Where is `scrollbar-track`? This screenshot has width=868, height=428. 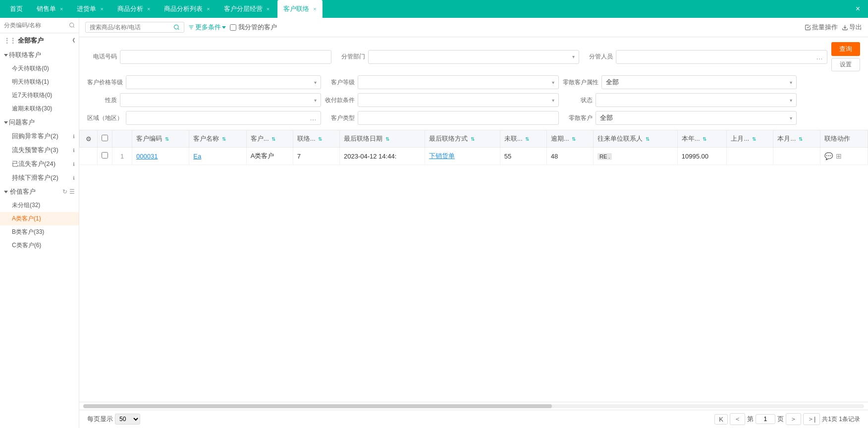
scrollbar-track is located at coordinates (474, 406).